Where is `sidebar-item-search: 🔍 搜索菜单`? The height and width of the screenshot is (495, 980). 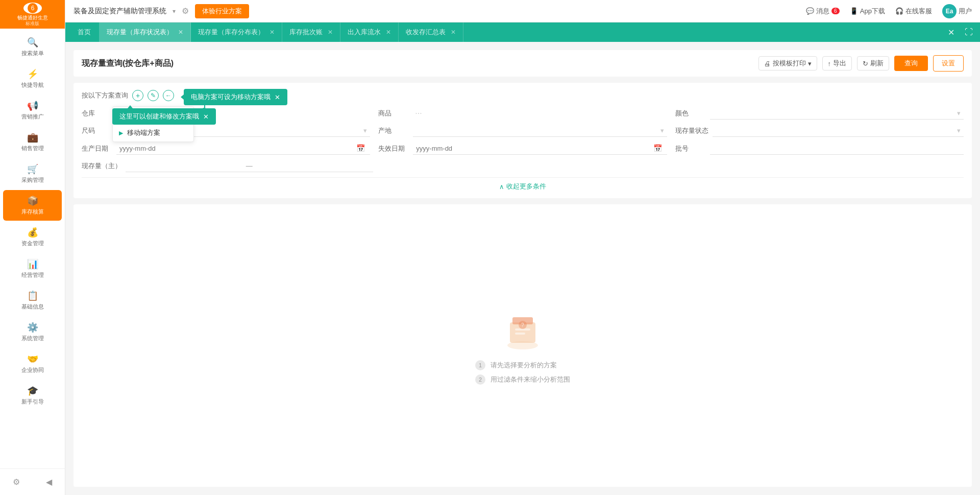
sidebar-item-search: 🔍 搜索菜单 is located at coordinates (33, 47).